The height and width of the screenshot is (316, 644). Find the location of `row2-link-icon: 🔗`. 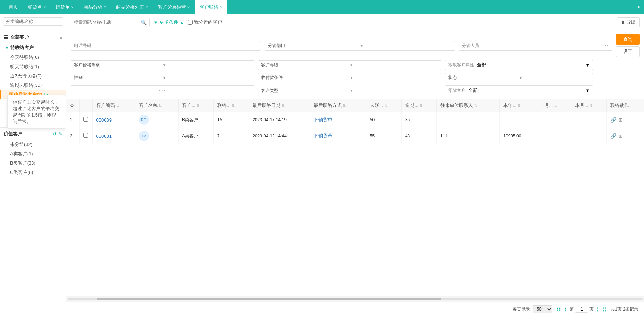

row2-link-icon: 🔗 is located at coordinates (613, 136).